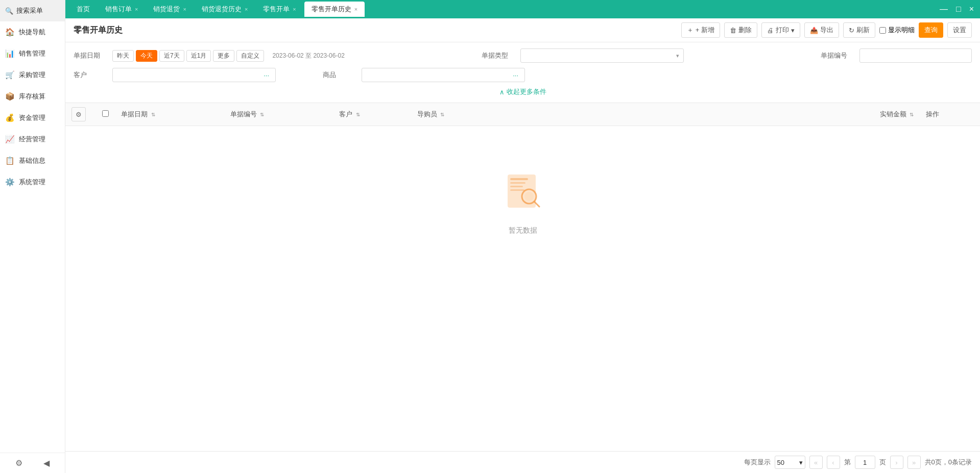 This screenshot has width=980, height=473. What do you see at coordinates (701, 30) in the screenshot?
I see `add-button: ＋ + 新增` at bounding box center [701, 30].